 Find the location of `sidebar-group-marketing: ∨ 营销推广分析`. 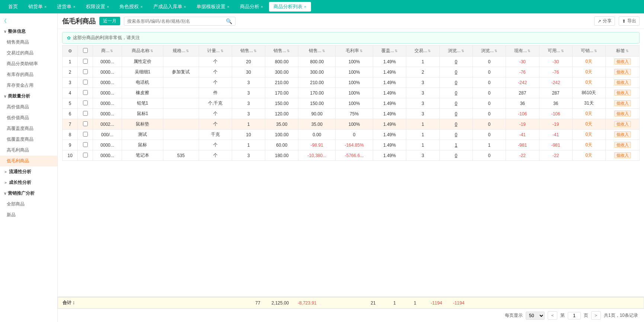

sidebar-group-marketing: ∨ 营销推广分析 is located at coordinates (29, 194).